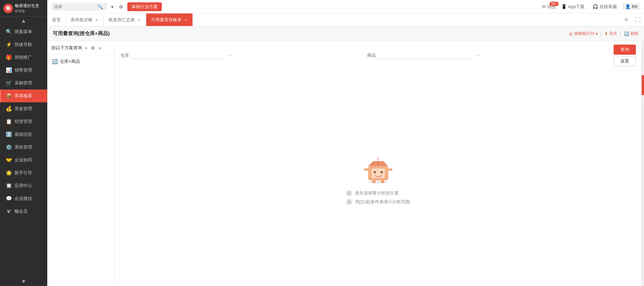 The image size is (644, 286). What do you see at coordinates (371, 55) in the screenshot?
I see `goods-label: 商品` at bounding box center [371, 55].